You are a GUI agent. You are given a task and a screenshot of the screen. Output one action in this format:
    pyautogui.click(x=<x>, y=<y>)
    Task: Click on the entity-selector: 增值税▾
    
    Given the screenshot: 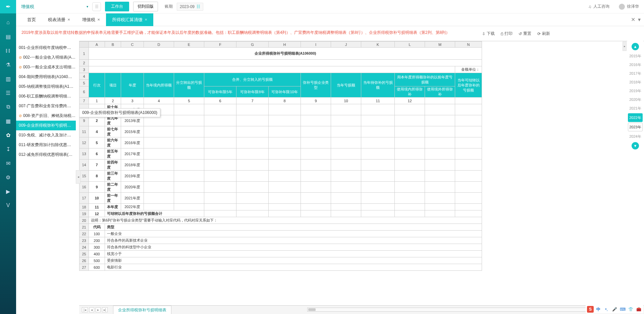 What is the action you would take?
    pyautogui.click(x=55, y=7)
    